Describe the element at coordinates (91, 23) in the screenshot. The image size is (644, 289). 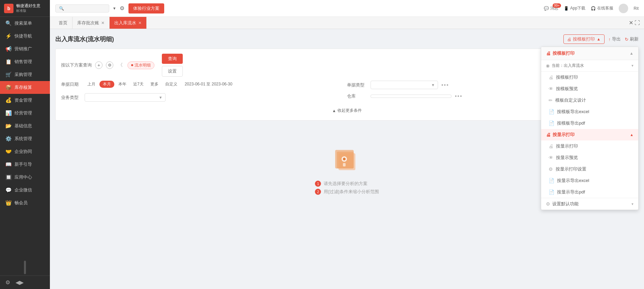
I see `tab-batch-account: 库存批次账 ✕` at that location.